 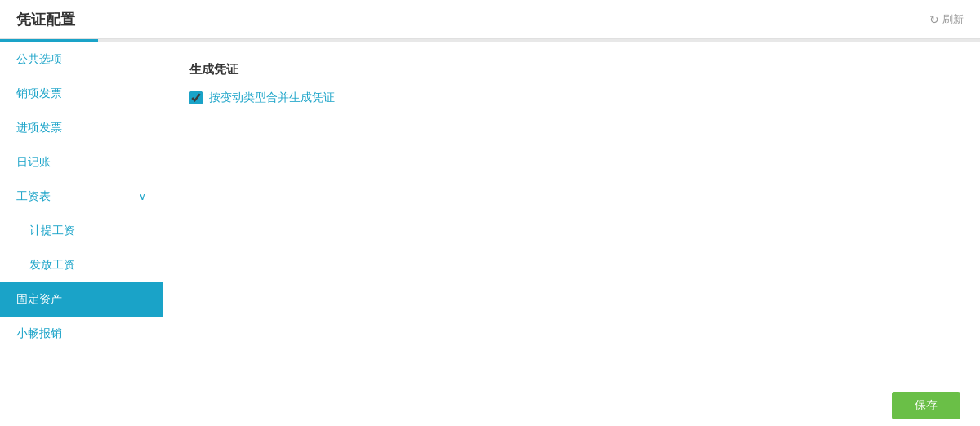 What do you see at coordinates (33, 197) in the screenshot?
I see `sidebar-label-payroll-table: 工资表` at bounding box center [33, 197].